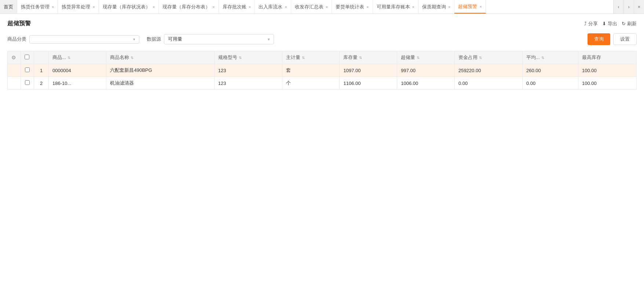 This screenshot has width=644, height=293. Describe the element at coordinates (28, 58) in the screenshot. I see `checkbox-column-header` at that location.